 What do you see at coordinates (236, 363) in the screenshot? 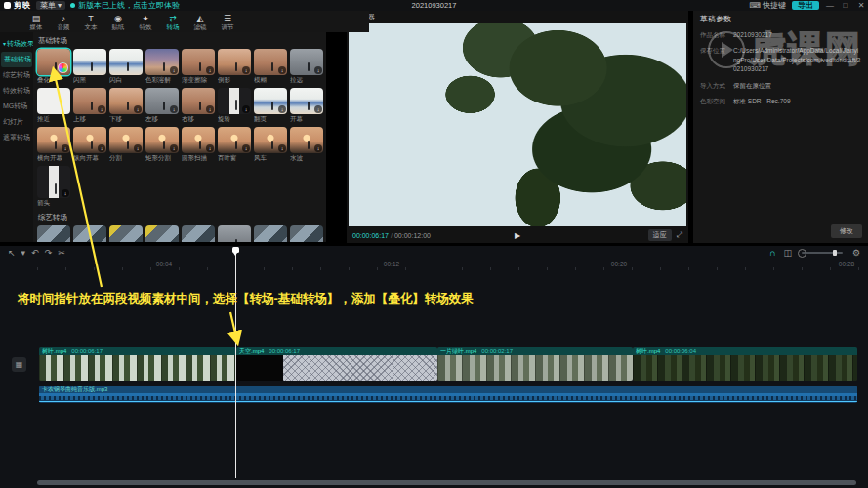
I see `playhead` at bounding box center [236, 363].